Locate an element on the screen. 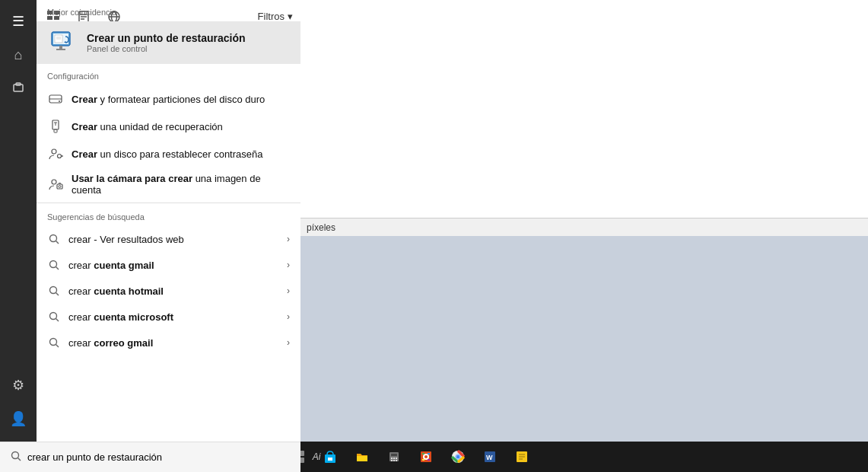  best-match-item: Crear un punto de restauración Panel de … is located at coordinates (169, 43).